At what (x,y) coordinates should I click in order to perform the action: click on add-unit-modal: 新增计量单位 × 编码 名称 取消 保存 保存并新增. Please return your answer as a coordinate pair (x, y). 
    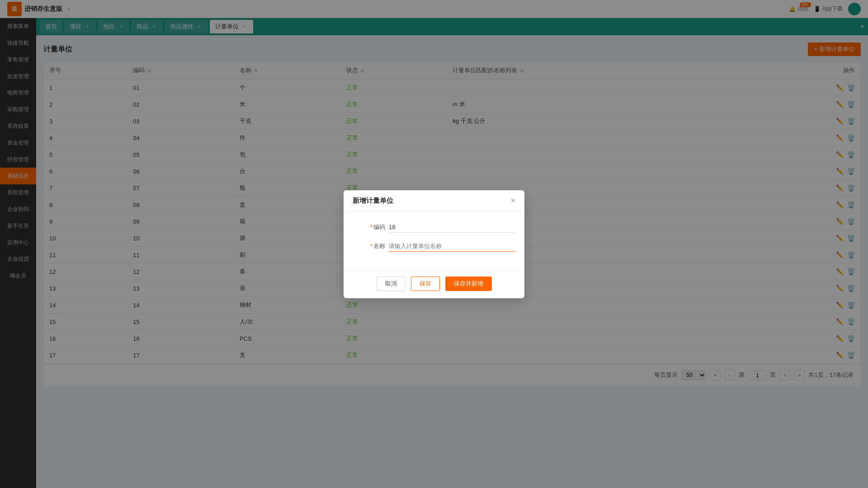
    Looking at the image, I should click on (434, 244).